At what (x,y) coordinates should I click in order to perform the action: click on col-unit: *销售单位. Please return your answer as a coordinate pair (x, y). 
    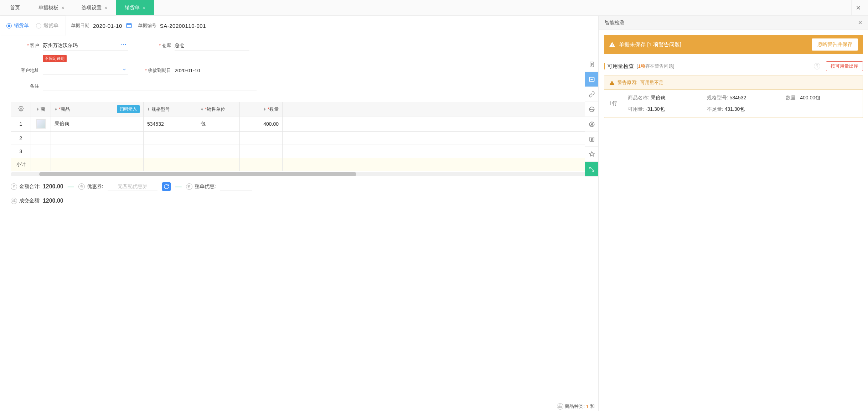
    Looking at the image, I should click on (218, 109).